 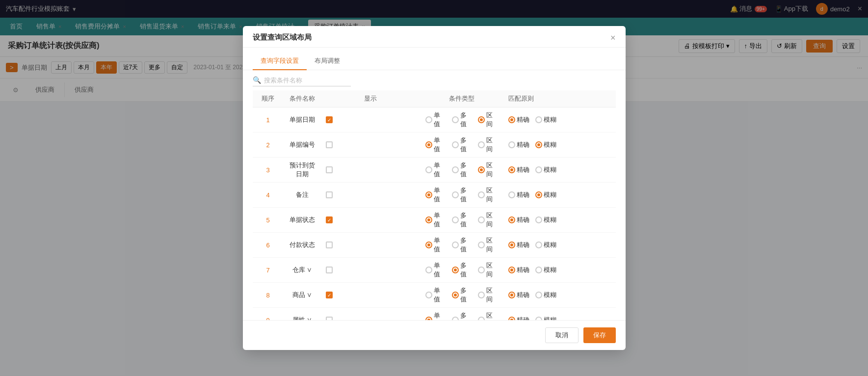 What do you see at coordinates (280, 61) in the screenshot?
I see `dialog-tab-fields: 查询字段设置` at bounding box center [280, 61].